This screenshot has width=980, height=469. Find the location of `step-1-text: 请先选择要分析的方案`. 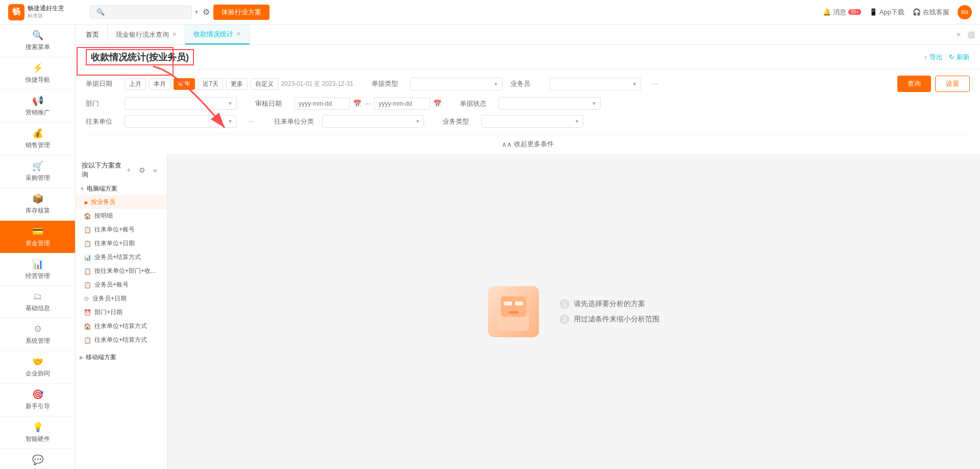

step-1-text: 请先选择要分析的方案 is located at coordinates (609, 304).